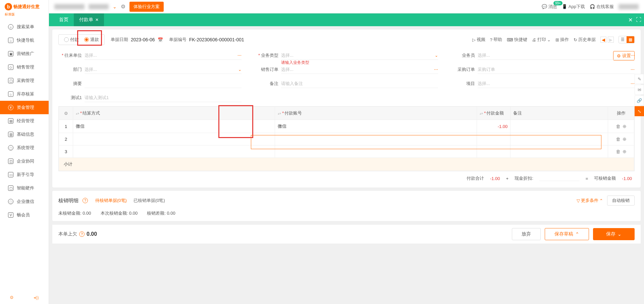 The image size is (644, 304). What do you see at coordinates (639, 20) in the screenshot?
I see `fullscreen-icon: ⛶` at bounding box center [639, 20].